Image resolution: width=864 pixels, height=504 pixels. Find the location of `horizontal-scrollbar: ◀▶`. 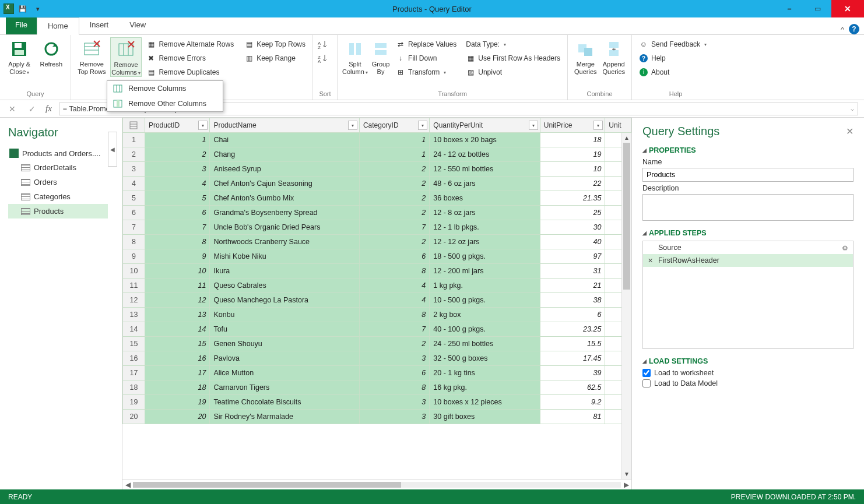

horizontal-scrollbar: ◀▶ is located at coordinates (377, 484).